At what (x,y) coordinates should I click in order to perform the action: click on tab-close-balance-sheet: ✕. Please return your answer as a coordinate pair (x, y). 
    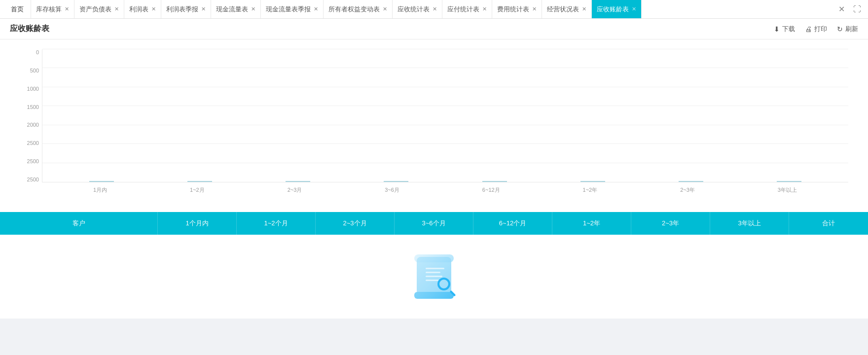
    Looking at the image, I should click on (116, 9).